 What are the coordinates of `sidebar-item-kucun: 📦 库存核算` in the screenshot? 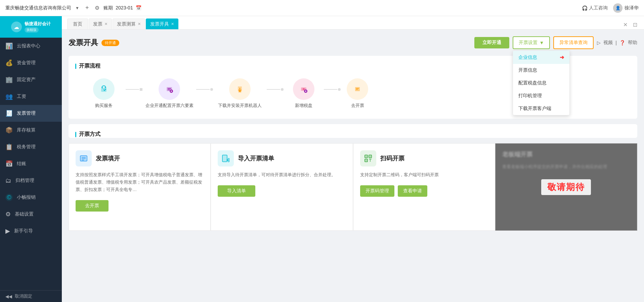 It's located at (31, 130).